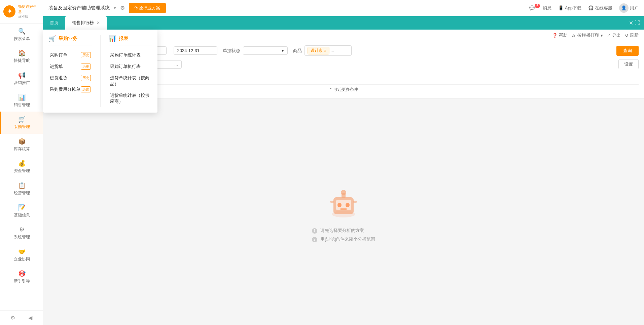  I want to click on goods-tag-close: ×, so click(325, 51).